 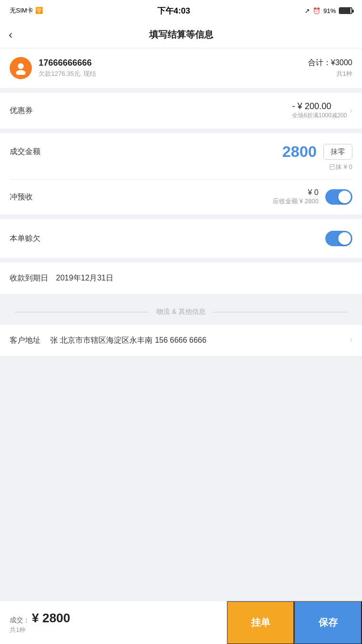 I want to click on deal-label: 成交金额, so click(x=25, y=152).